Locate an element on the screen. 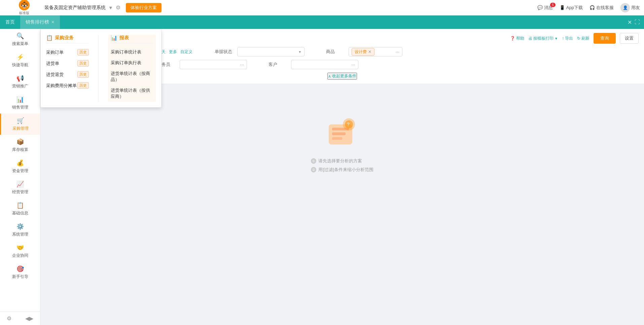  export-button: ↑ 导出 is located at coordinates (567, 38).